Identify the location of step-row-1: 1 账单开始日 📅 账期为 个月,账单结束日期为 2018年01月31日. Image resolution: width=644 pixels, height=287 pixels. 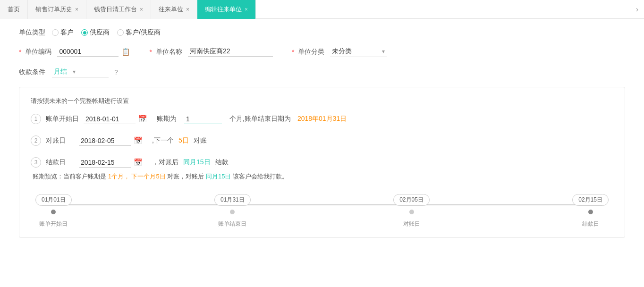
(322, 119).